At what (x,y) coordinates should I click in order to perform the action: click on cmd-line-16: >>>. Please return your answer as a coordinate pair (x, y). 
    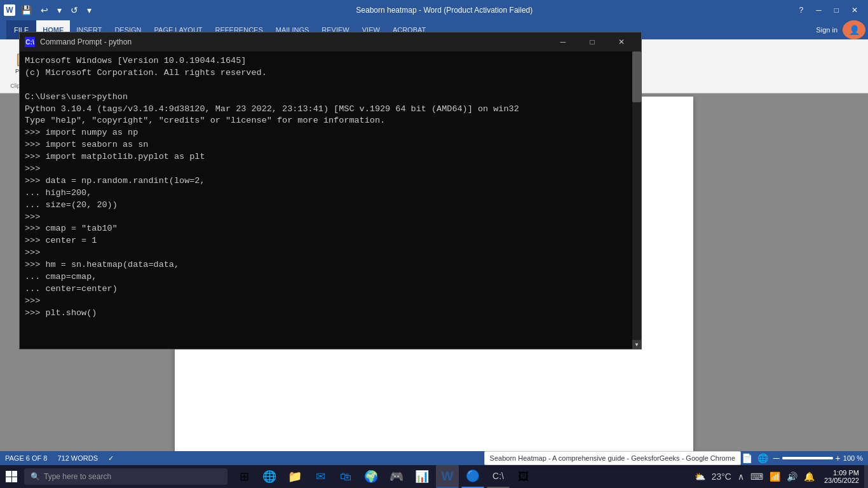
    Looking at the image, I should click on (330, 253).